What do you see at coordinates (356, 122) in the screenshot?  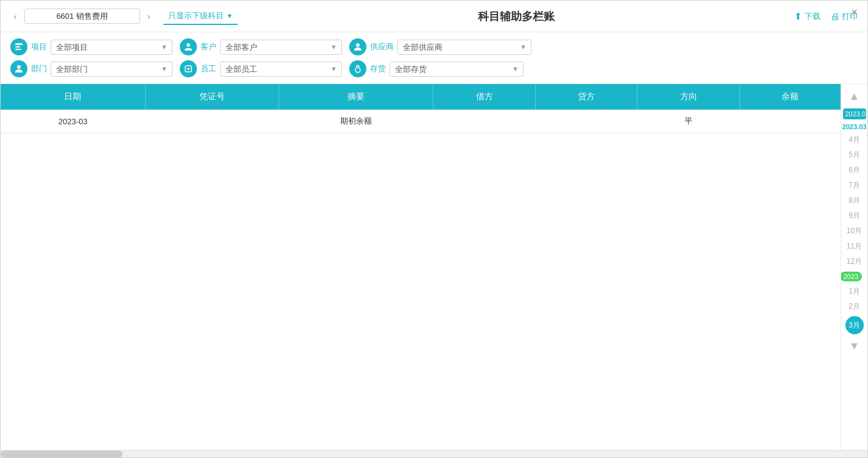 I see `cell-summary: 期初余额` at bounding box center [356, 122].